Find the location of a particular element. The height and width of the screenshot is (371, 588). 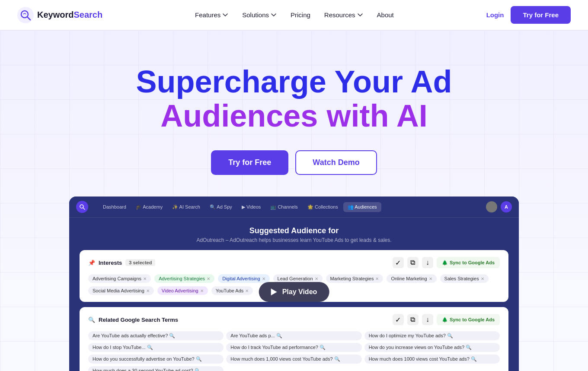

app-topbar: Dashboard 🎓 Academy ✨ AI Search 🔍 Ad Spy… is located at coordinates (294, 207).